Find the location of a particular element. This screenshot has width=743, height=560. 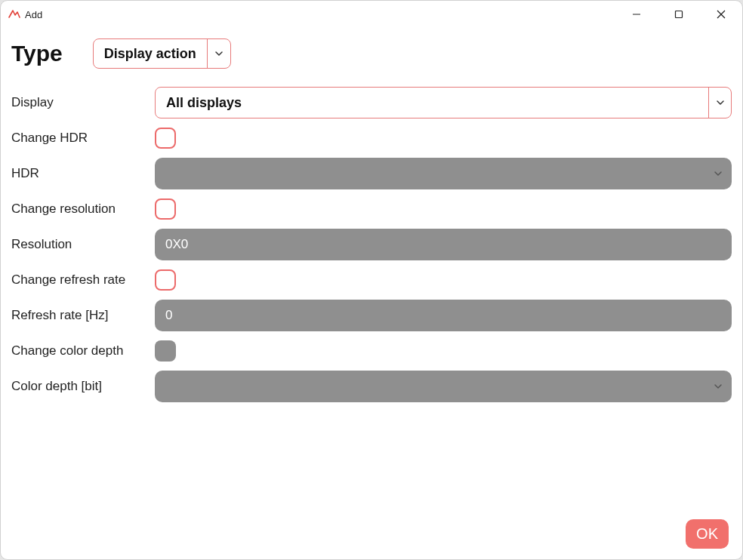

resolution-field: 0X0 is located at coordinates (443, 245).